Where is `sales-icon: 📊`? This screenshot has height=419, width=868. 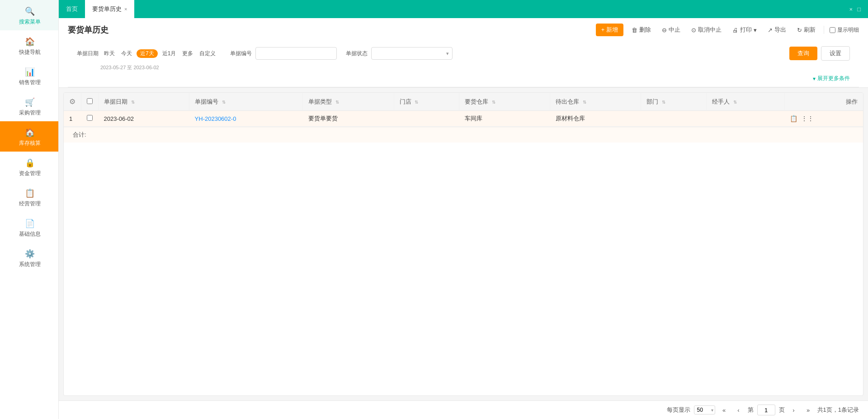
sales-icon: 📊 is located at coordinates (30, 72).